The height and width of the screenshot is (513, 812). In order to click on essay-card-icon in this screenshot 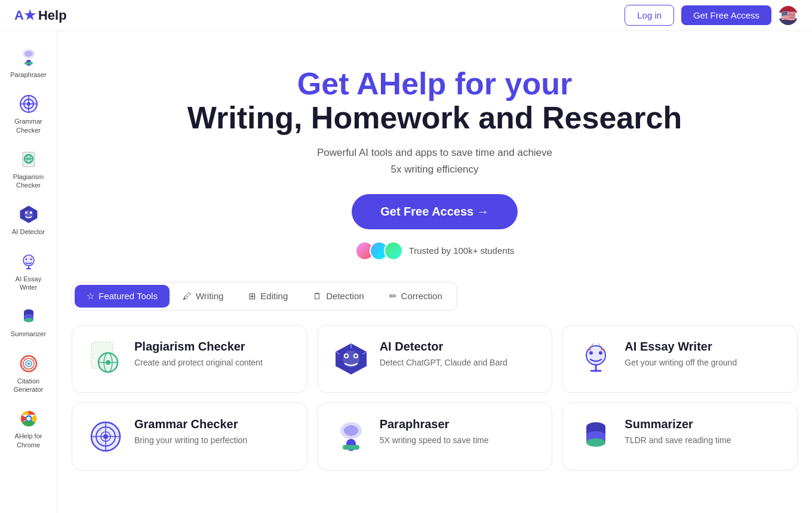, I will do `click(596, 359)`.